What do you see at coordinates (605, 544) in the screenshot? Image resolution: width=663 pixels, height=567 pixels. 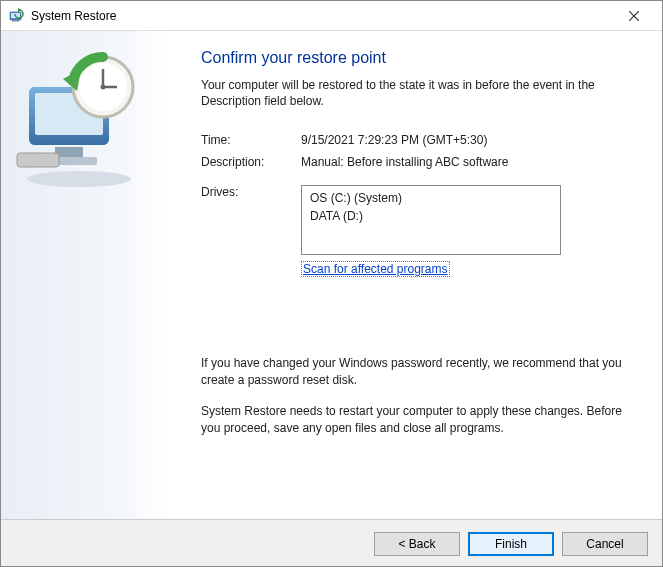 I see `cancel-button: Cancel` at bounding box center [605, 544].